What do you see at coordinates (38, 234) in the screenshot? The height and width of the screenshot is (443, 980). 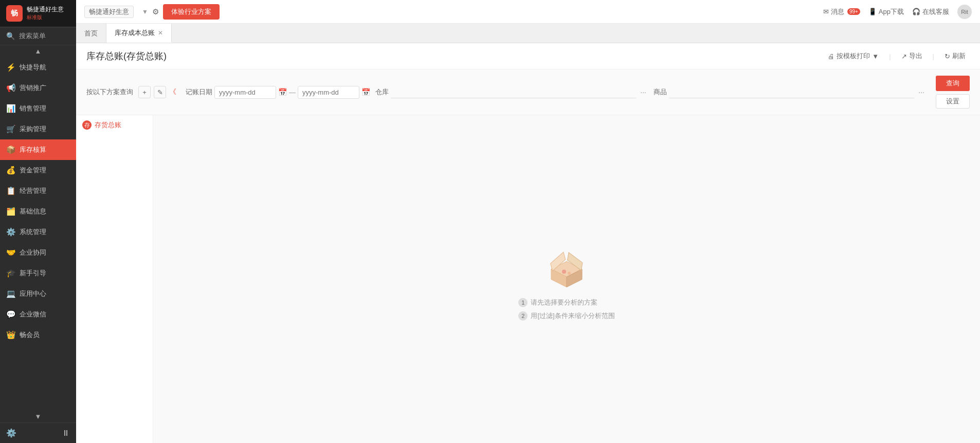 I see `sidebar-nav: ⚡ 快捷导航 📢 营销推广 📊 销售管理 🛒 采购管理 📦 库存核算 💰 资金管…` at bounding box center [38, 234].